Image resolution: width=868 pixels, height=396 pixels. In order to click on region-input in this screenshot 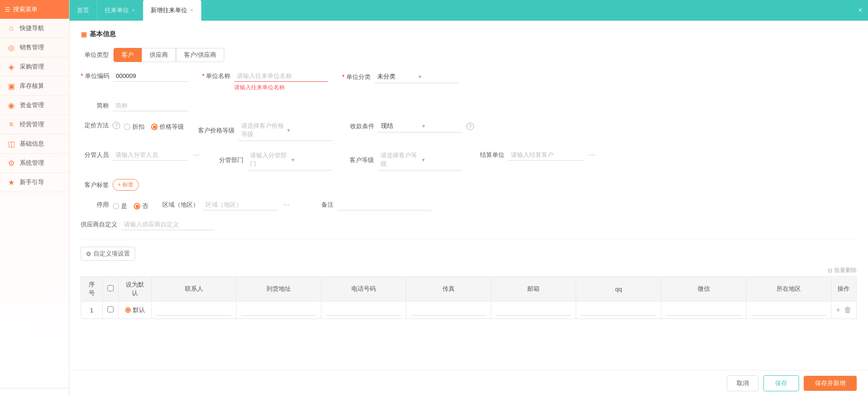, I will do `click(240, 205)`.